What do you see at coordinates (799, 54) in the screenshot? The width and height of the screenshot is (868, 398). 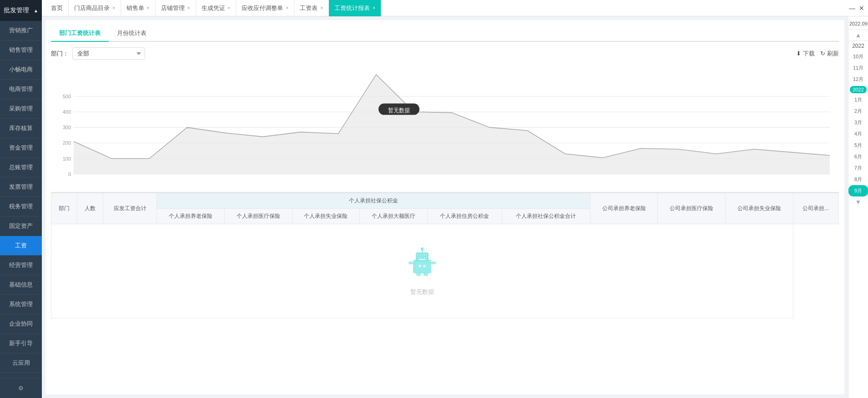 I see `download-icon: ⬇` at bounding box center [799, 54].